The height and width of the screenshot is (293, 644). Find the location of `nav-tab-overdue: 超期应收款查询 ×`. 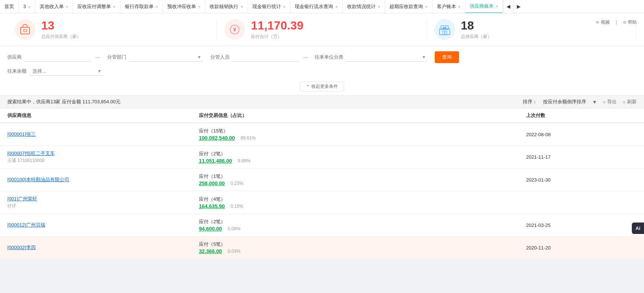

nav-tab-overdue: 超期应收款查询 × is located at coordinates (409, 7).